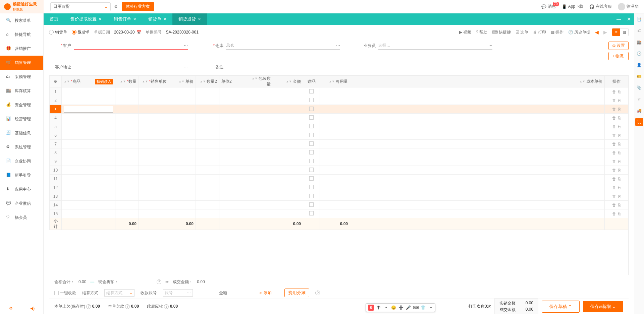 The width and height of the screenshot is (644, 314). Describe the element at coordinates (605, 32) in the screenshot. I see `next-doc-button: ▶` at that location.